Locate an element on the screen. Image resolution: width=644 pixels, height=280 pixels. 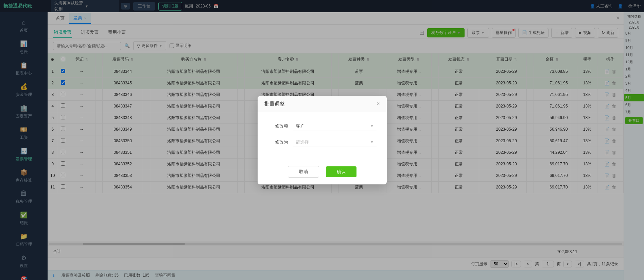
modal-body: 修改项 客户 ▼ 修改为 请选择 ▼ is located at coordinates (322, 136).